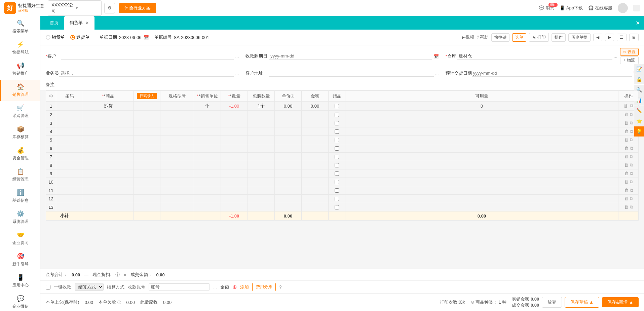  I want to click on bill-owed-info-icon: ⓘ, so click(119, 302).